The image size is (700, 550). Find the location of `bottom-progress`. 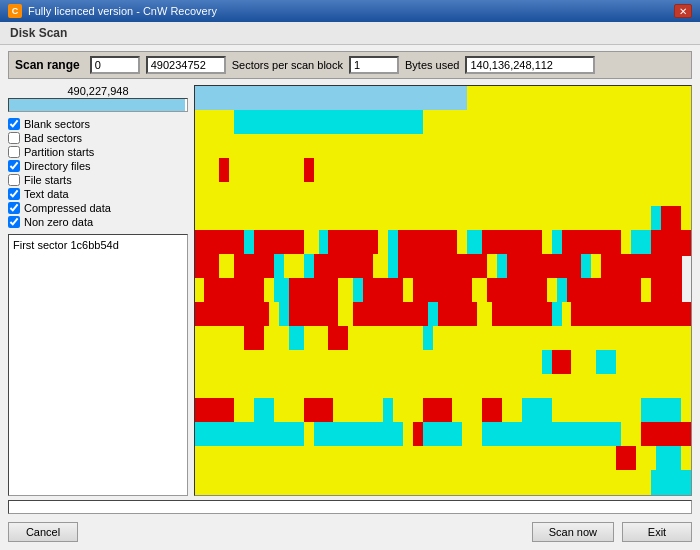

bottom-progress is located at coordinates (350, 507).